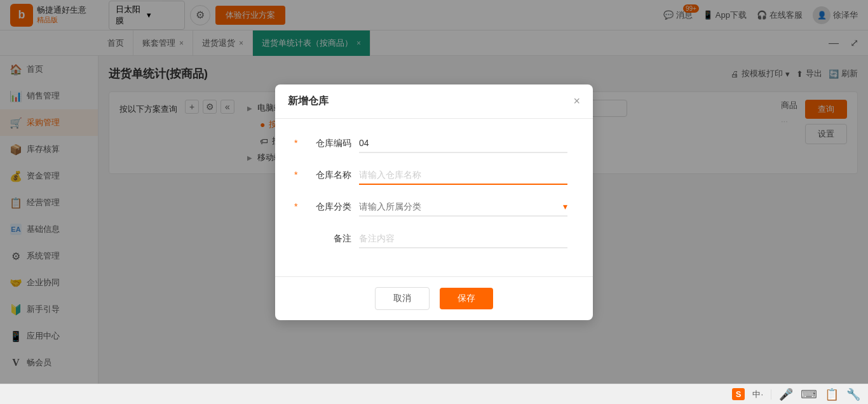  Describe the element at coordinates (757, 394) in the screenshot. I see `input-mode-label: 中·` at that location.